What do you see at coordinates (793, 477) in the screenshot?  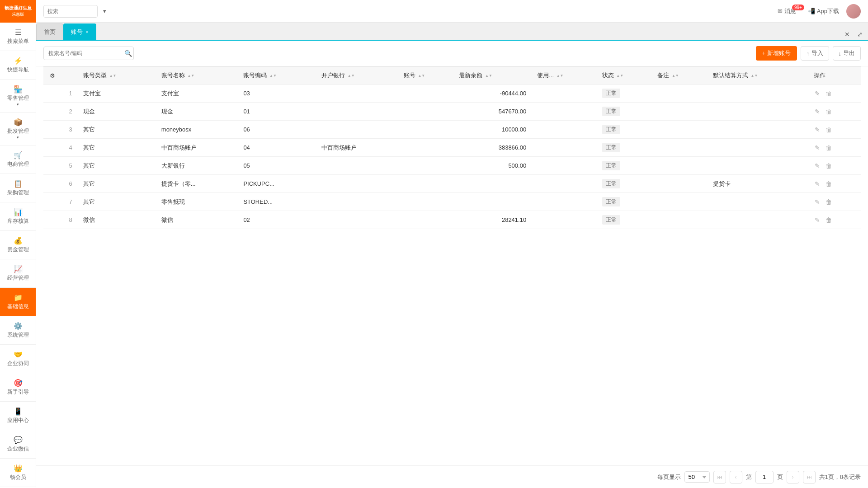 I see `next-page-button: ›` at bounding box center [793, 477].